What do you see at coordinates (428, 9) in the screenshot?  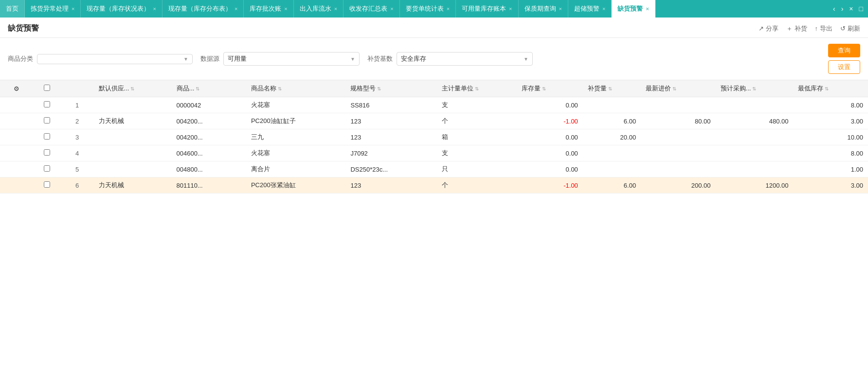 I see `tab-item-order-stat: 要货单统计表×` at bounding box center [428, 9].